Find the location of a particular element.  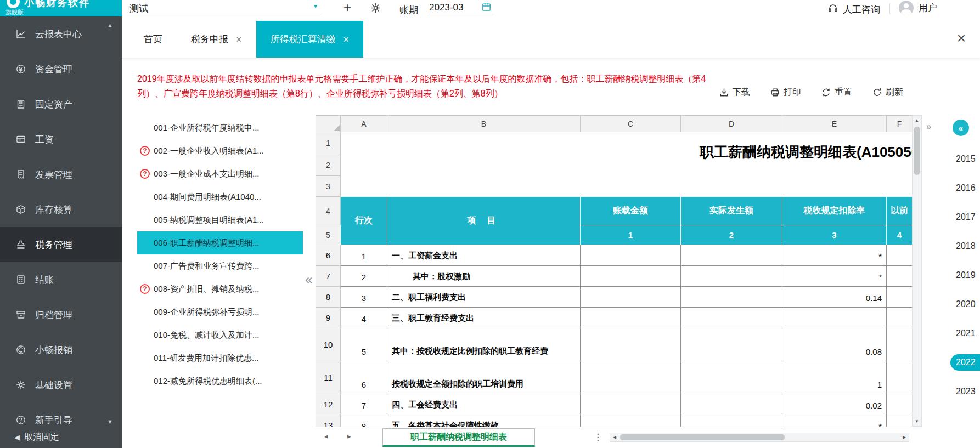

company-select: 测试 ▼ is located at coordinates (225, 8).